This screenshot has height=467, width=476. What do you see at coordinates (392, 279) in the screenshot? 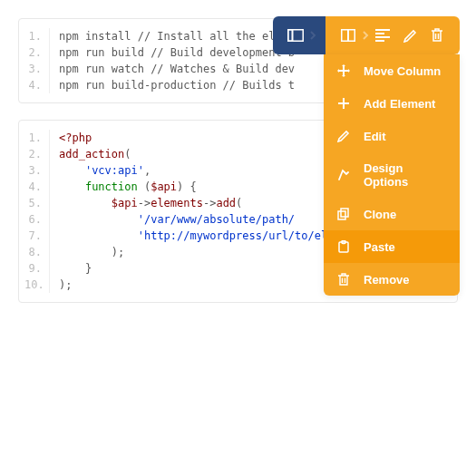
I see `menu-item-remove: Remove` at bounding box center [392, 279].